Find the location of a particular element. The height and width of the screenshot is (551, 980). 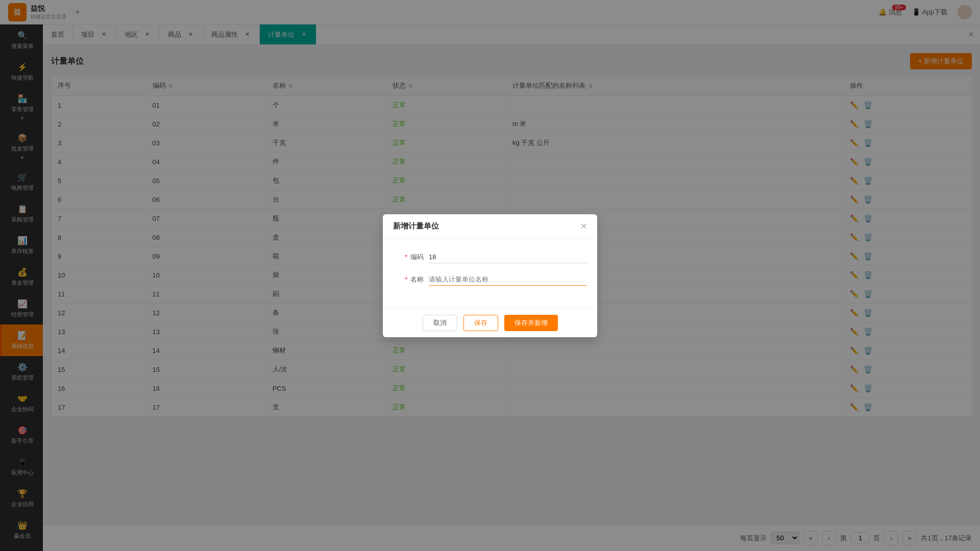

modal-title: 新增计量单位 is located at coordinates (416, 227).